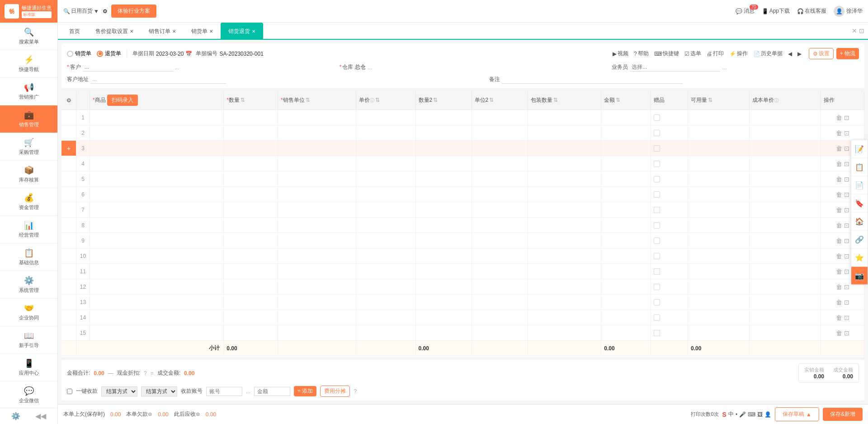 The width and height of the screenshot is (868, 424). I want to click on sidebar-item-inventory: 📦 库存核算, so click(29, 175).